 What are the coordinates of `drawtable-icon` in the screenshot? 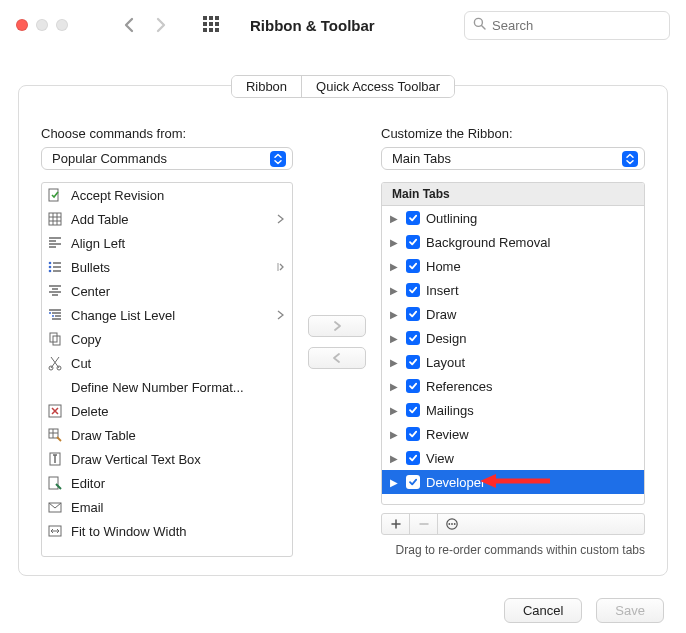 It's located at (54, 435).